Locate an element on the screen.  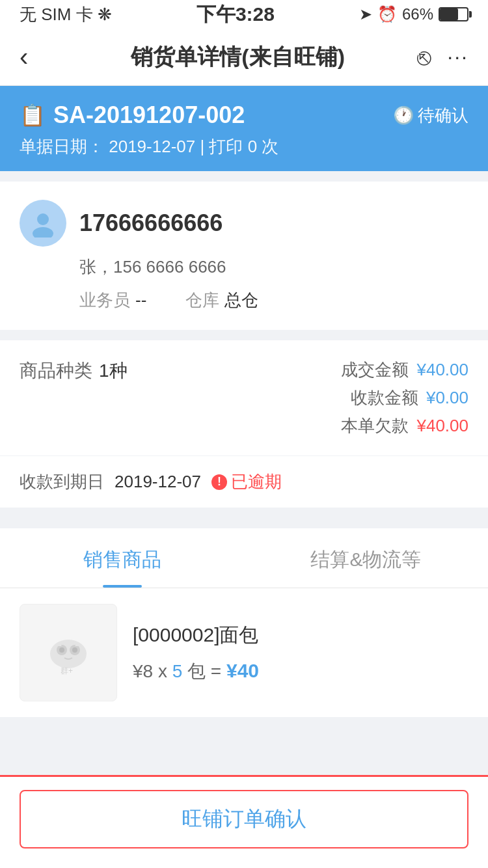
confirm-order-button: 旺铺订单确认 is located at coordinates (244, 819).